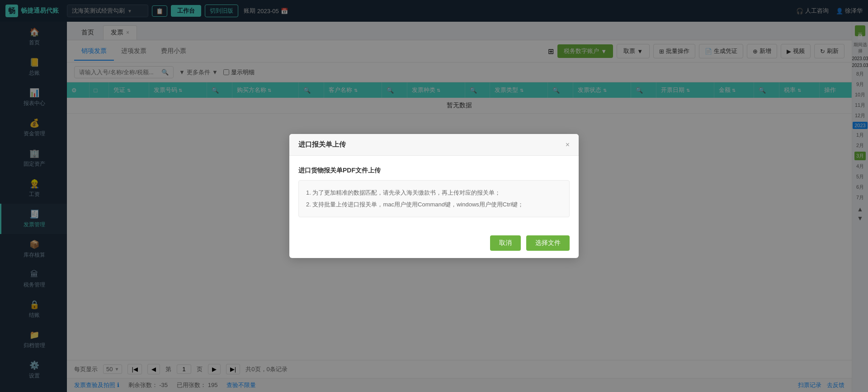 The height and width of the screenshot is (392, 868). I want to click on modal-footer: 取消 选择文件, so click(434, 243).